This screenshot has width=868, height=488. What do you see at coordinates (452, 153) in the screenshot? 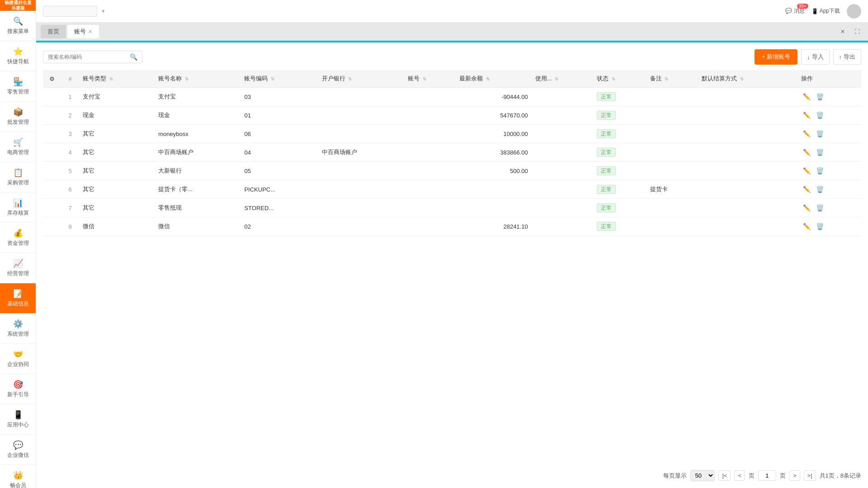
I see `table-row: 4 其它 中百商场账户 04 中百商场账户 383866.00 正常 ✏️ 🗑️` at bounding box center [452, 153].